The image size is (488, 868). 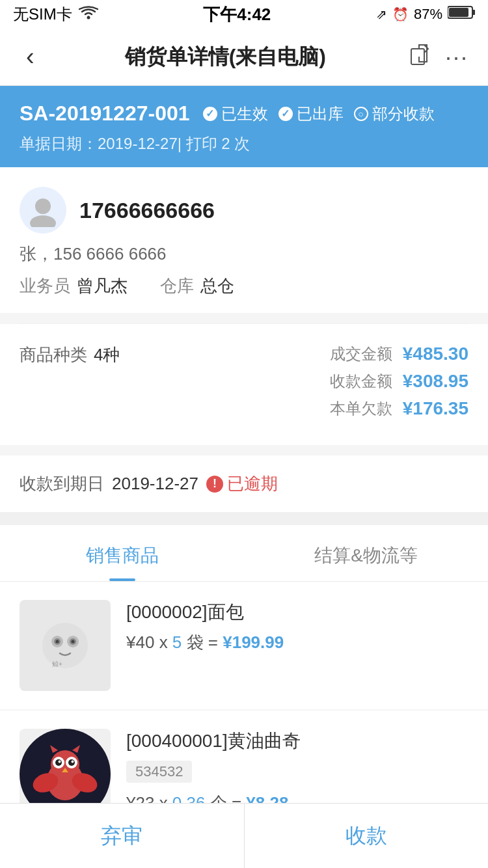 What do you see at coordinates (214, 143) in the screenshot?
I see `print-info: | 打印 2 次` at bounding box center [214, 143].